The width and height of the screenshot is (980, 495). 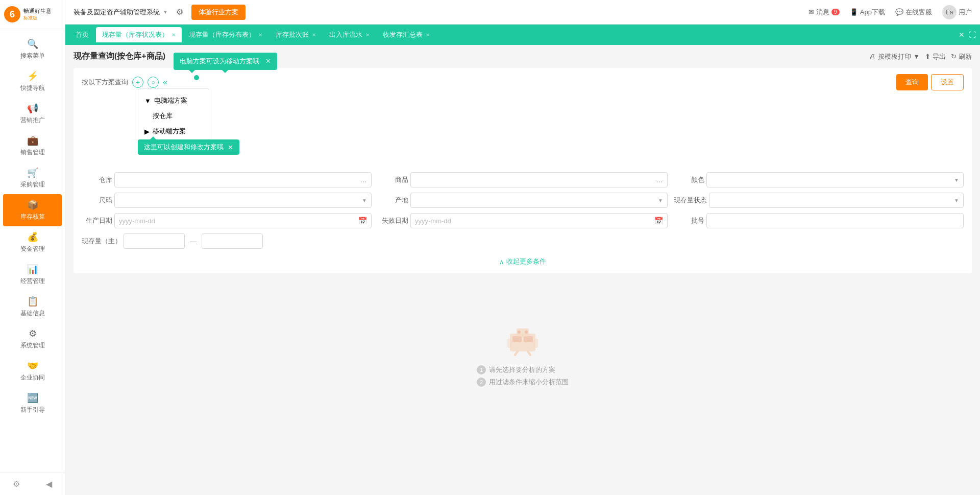 What do you see at coordinates (930, 82) in the screenshot?
I see `btn-group-right: 查询 设置` at bounding box center [930, 82].